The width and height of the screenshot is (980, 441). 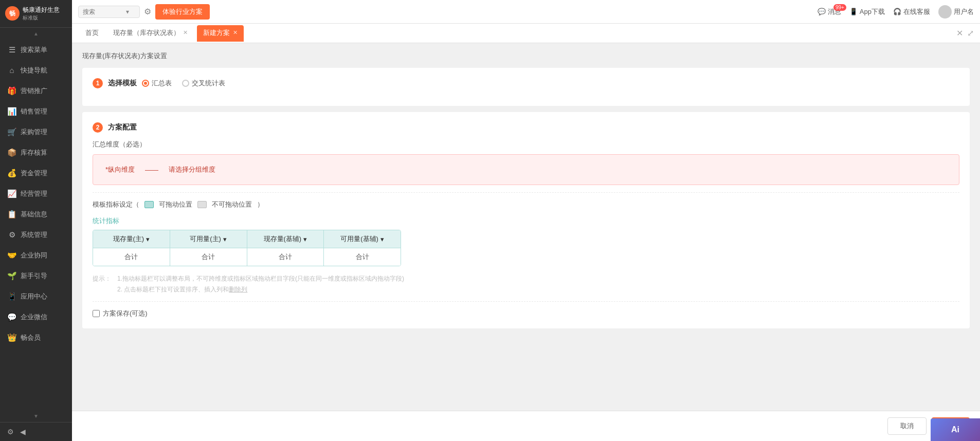 I want to click on finance-label: 资金管理, so click(x=34, y=173).